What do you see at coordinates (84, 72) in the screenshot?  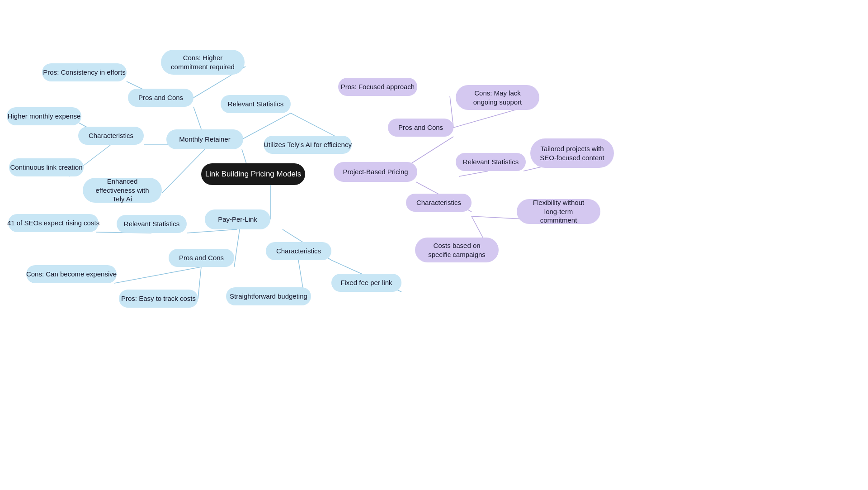 I see `mr-pros-consistency-node: Pros: Consistency in efforts` at bounding box center [84, 72].